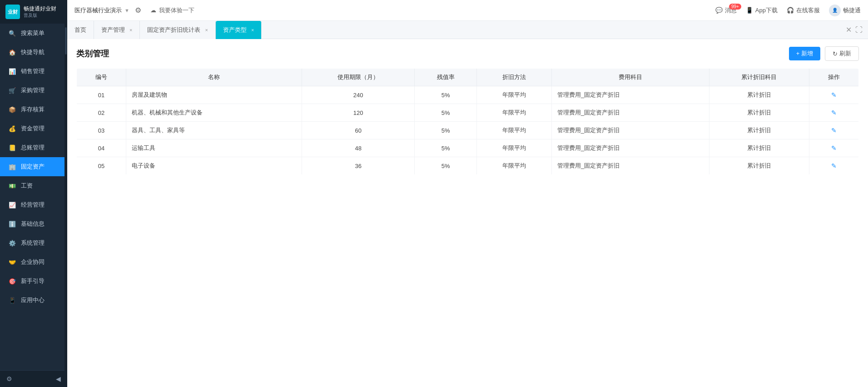 Image resolution: width=868 pixels, height=387 pixels. What do you see at coordinates (214, 77) in the screenshot?
I see `col-name: 名称` at bounding box center [214, 77].